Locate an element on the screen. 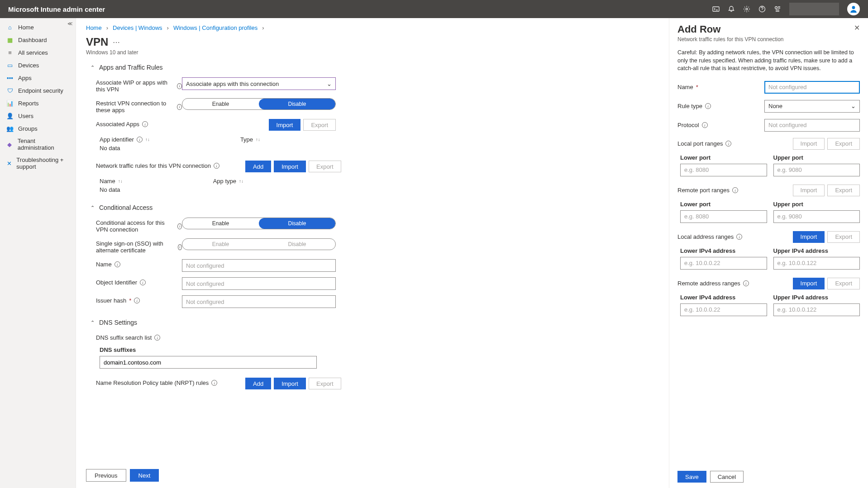 The image size is (868, 488). help-icon is located at coordinates (762, 9).